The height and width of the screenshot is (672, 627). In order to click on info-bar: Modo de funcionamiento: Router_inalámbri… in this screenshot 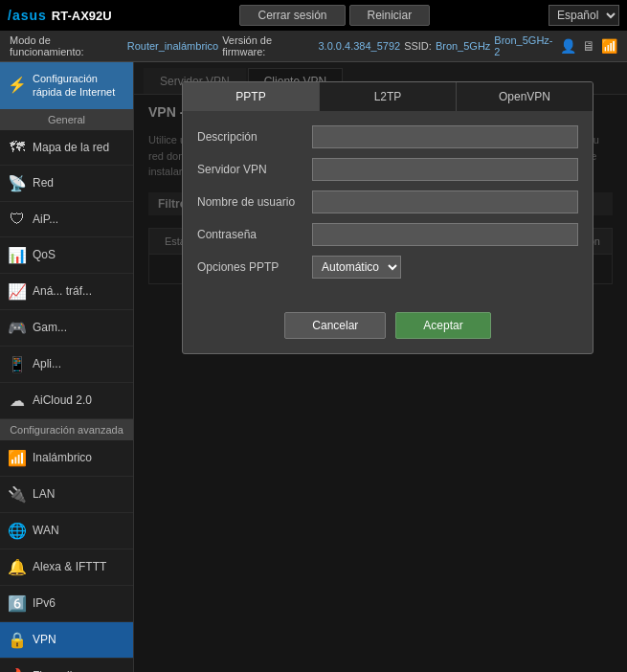, I will do `click(314, 46)`.